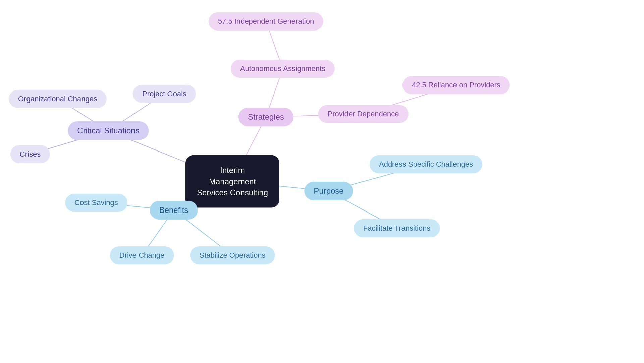  I want to click on organizational-changes-node: Organizational Changes, so click(58, 99).